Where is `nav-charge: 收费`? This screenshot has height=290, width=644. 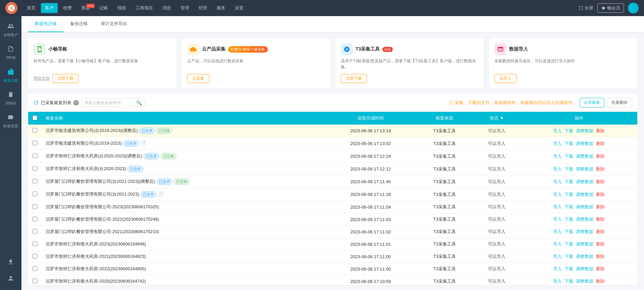 nav-charge: 收费 is located at coordinates (67, 8).